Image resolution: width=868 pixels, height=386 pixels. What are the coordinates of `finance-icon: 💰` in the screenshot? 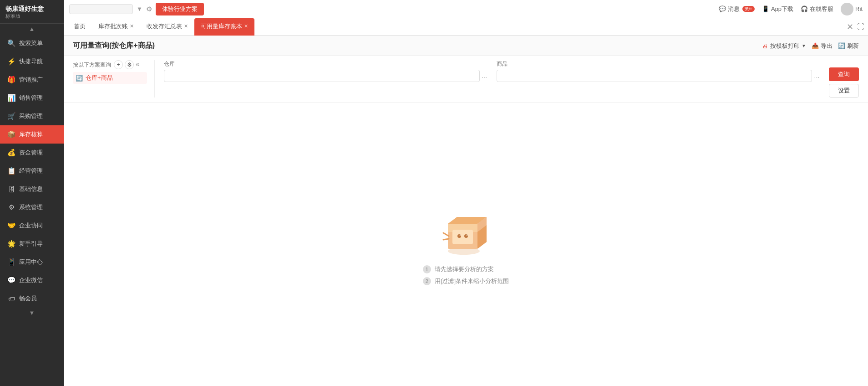 It's located at (11, 153).